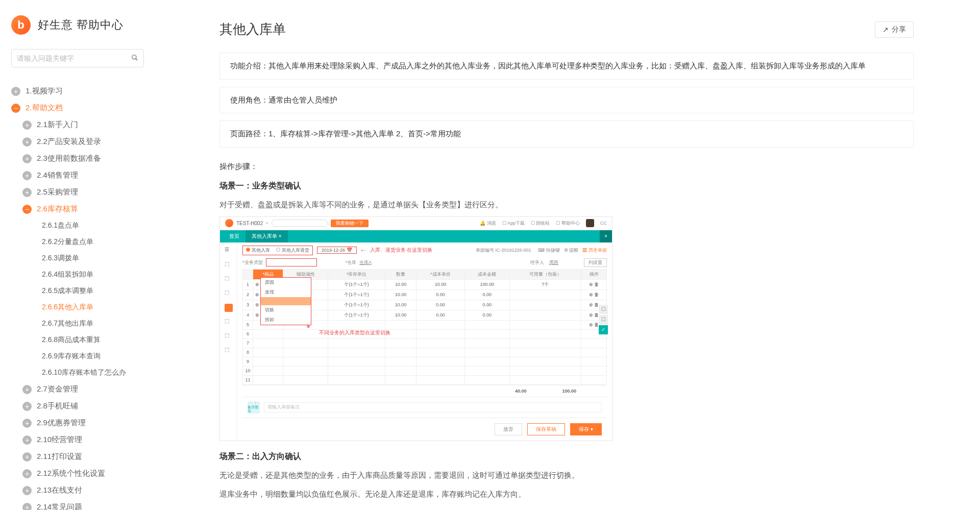  Describe the element at coordinates (79, 307) in the screenshot. I see `nav-item-2-6-6-current: 2.6.6其他入库单` at that location.